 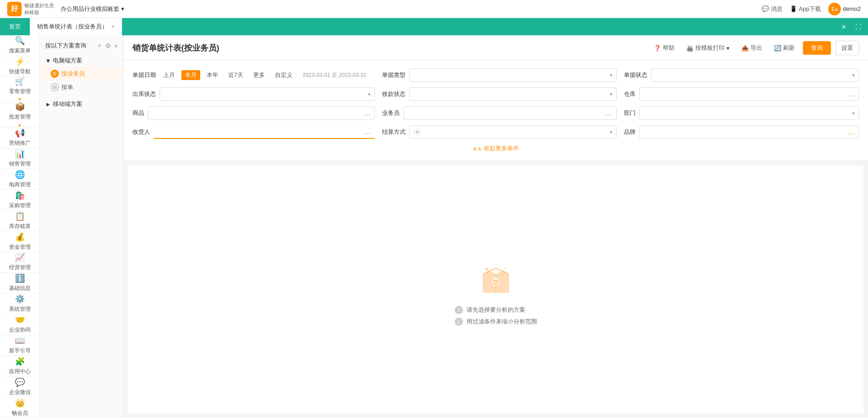 What do you see at coordinates (752, 48) in the screenshot?
I see `export-button: 📤 导出` at bounding box center [752, 48].